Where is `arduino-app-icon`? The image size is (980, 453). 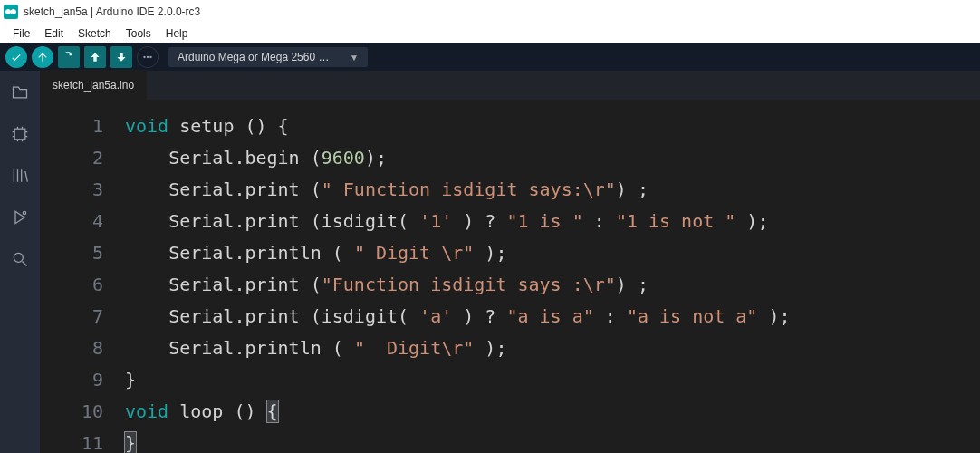
arduino-app-icon is located at coordinates (11, 12).